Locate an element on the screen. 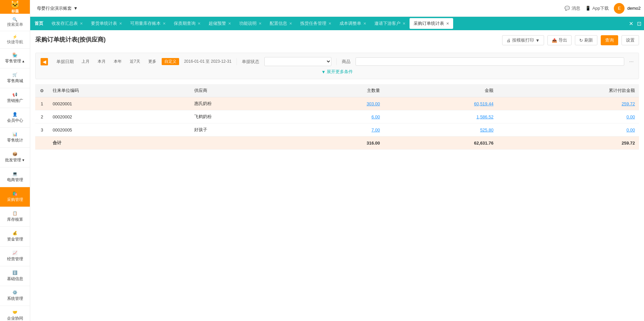 This screenshot has height=321, width=644. chevron-down-icon: ▲ is located at coordinates (23, 61).